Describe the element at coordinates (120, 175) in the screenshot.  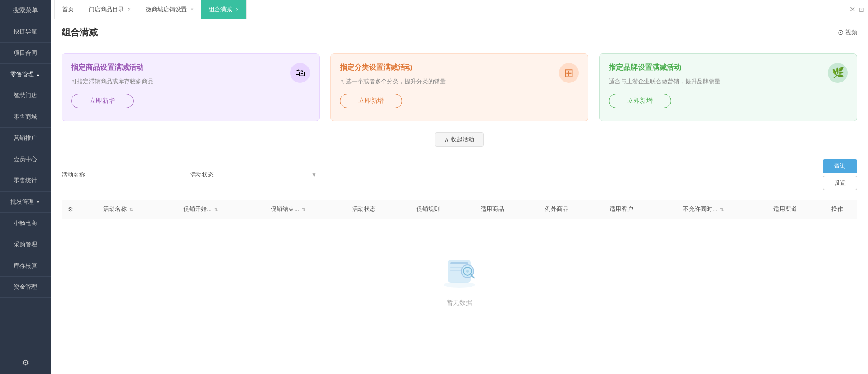
I see `filter-activity-name-group: 活动名称` at that location.